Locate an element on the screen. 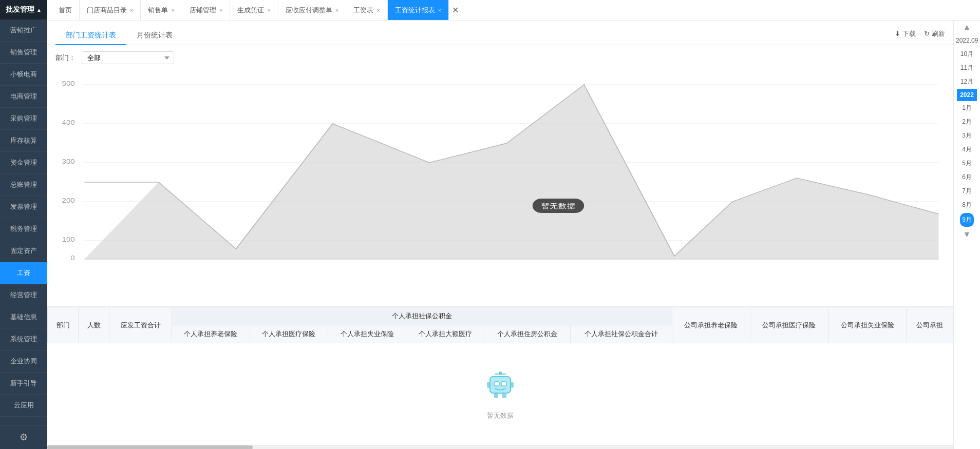  timeline-year-label: 2022.09 is located at coordinates (967, 41).